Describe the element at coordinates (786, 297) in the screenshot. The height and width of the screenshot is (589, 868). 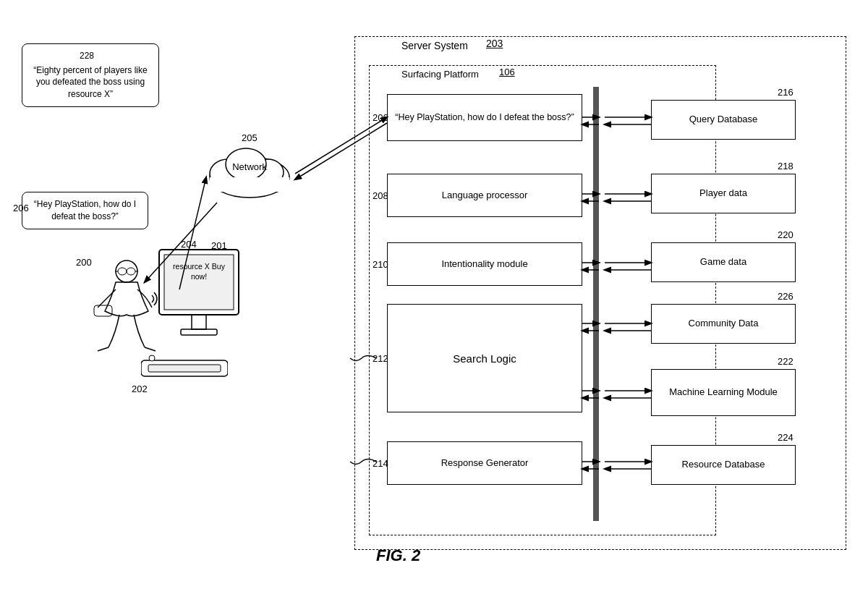
I see `ref-226: 226` at that location.